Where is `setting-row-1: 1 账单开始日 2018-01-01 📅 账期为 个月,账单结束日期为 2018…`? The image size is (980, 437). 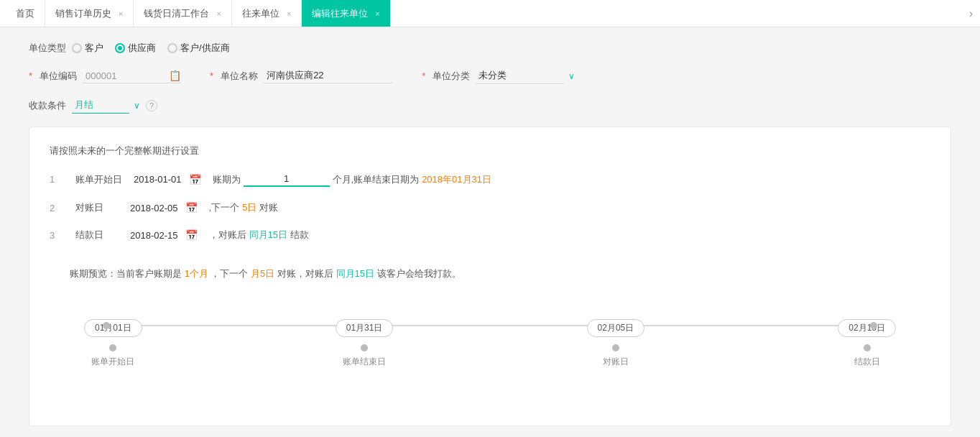 setting-row-1: 1 账单开始日 2018-01-01 📅 账期为 个月,账单结束日期为 2018… is located at coordinates (490, 180).